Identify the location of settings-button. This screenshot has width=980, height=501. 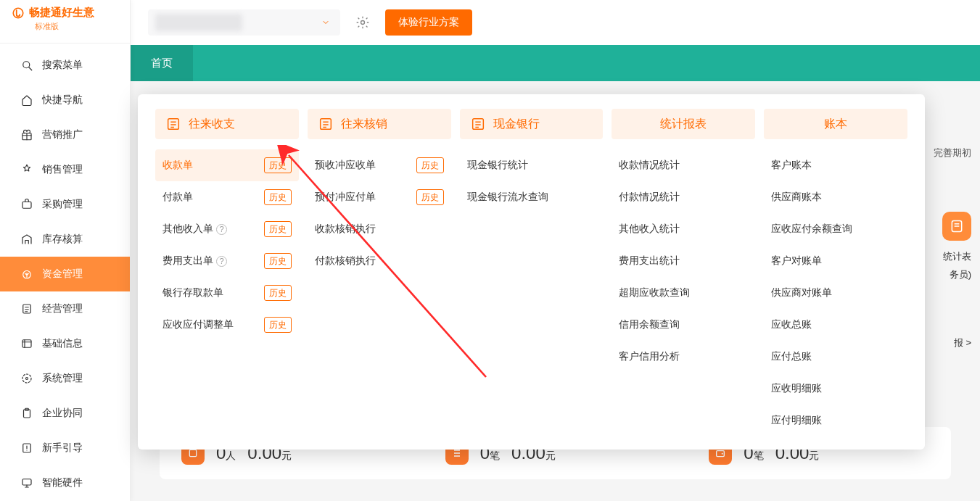
(363, 22).